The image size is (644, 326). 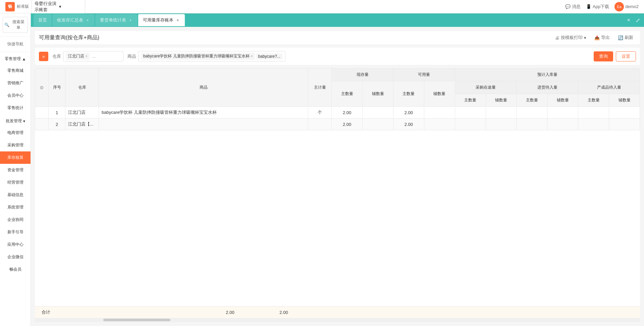 I want to click on table-footer: 合计 2.00 2.00, so click(x=337, y=312).